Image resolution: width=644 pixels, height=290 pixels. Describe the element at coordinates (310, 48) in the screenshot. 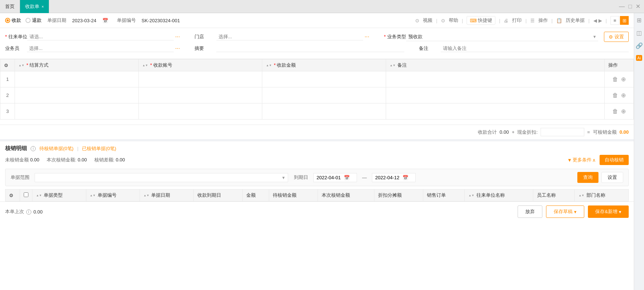

I see `summary-input` at that location.